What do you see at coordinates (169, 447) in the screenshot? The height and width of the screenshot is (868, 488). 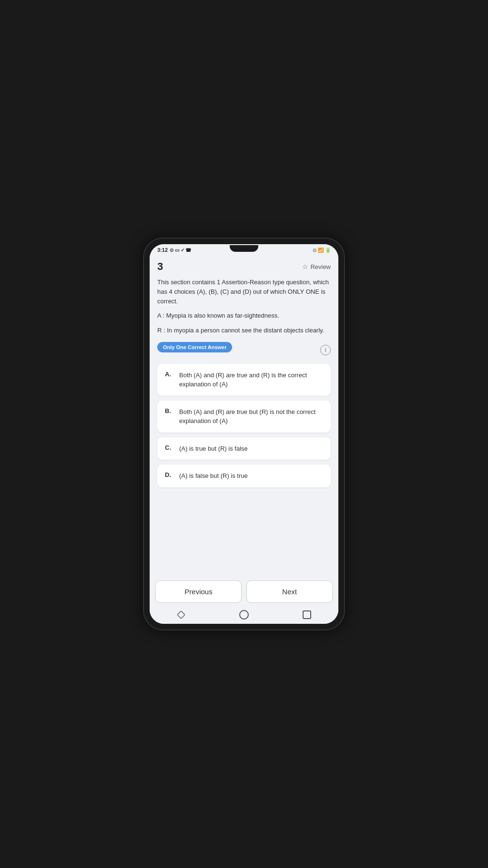 I see `option-c-label: C.` at bounding box center [169, 447].